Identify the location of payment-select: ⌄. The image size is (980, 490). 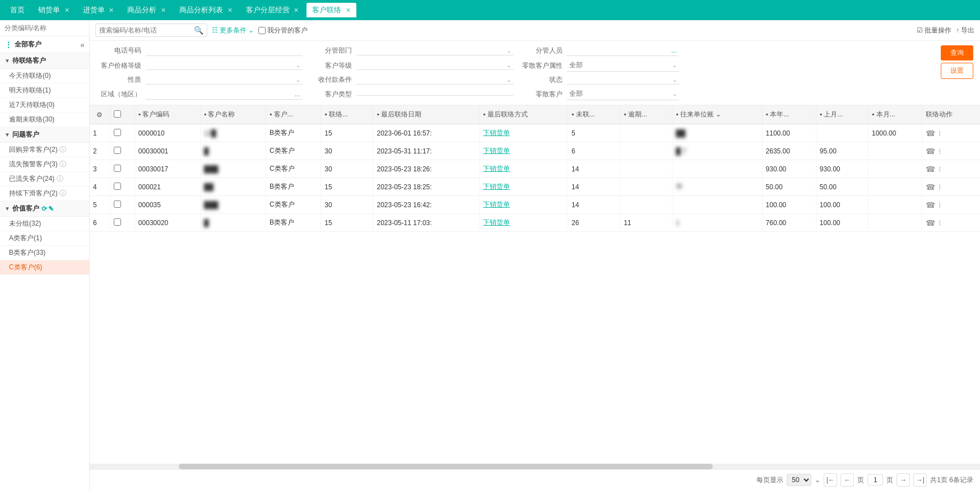
(435, 80).